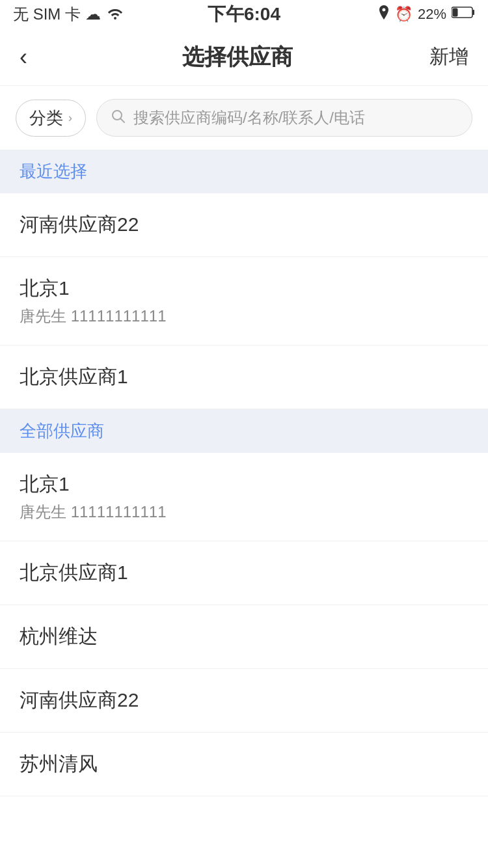  I want to click on item-name: 苏州清风, so click(244, 764).